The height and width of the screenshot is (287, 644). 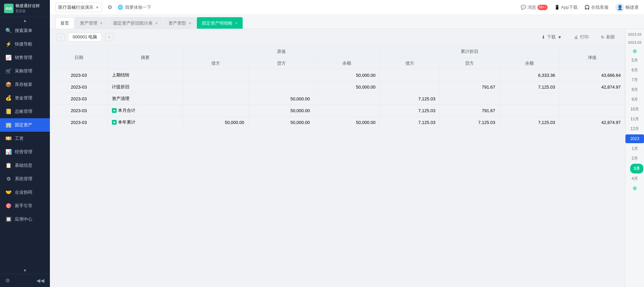 What do you see at coordinates (91, 23) in the screenshot?
I see `tab-asset-mgmt: 资产管理×` at bounding box center [91, 23].